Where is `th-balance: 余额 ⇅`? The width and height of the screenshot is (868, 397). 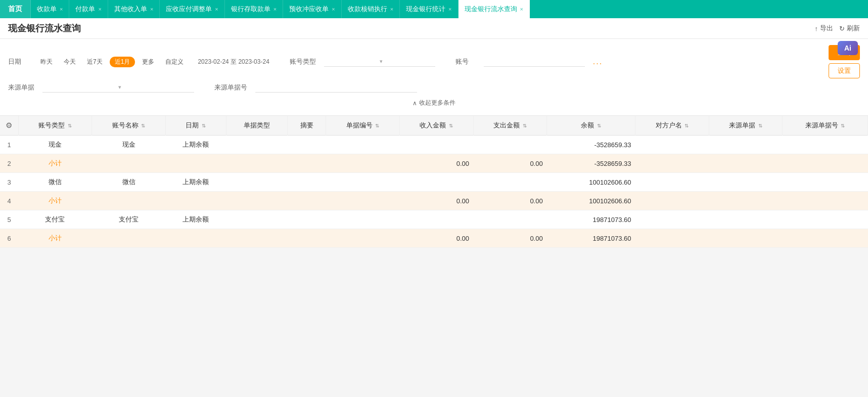
th-balance: 余额 ⇅ is located at coordinates (591, 125).